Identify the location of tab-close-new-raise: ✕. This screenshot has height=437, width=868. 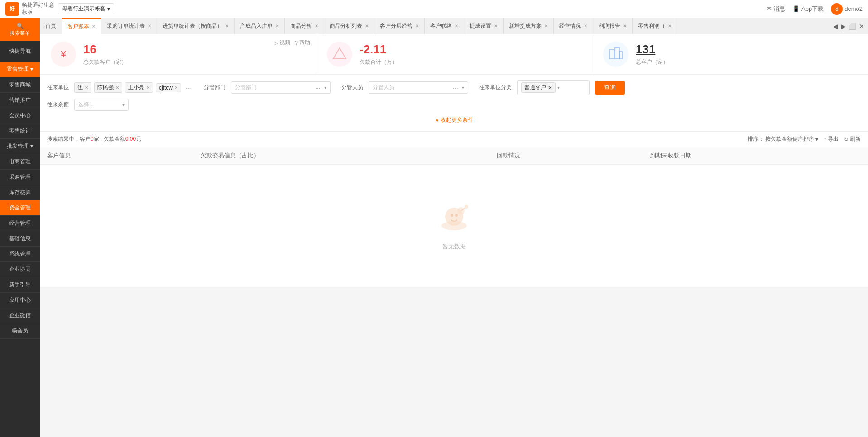
(546, 26).